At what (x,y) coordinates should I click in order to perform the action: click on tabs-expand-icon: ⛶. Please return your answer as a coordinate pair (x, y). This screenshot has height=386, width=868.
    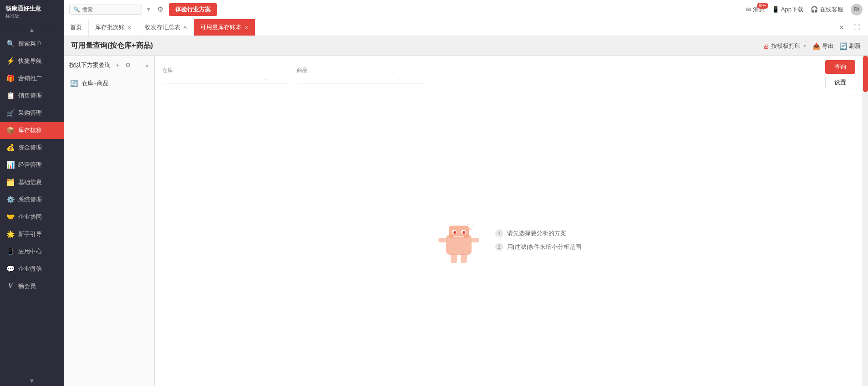
    Looking at the image, I should click on (857, 27).